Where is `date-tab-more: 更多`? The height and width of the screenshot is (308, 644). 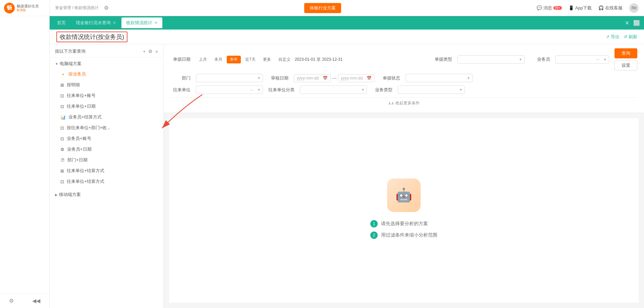
date-tab-more: 更多 is located at coordinates (267, 60).